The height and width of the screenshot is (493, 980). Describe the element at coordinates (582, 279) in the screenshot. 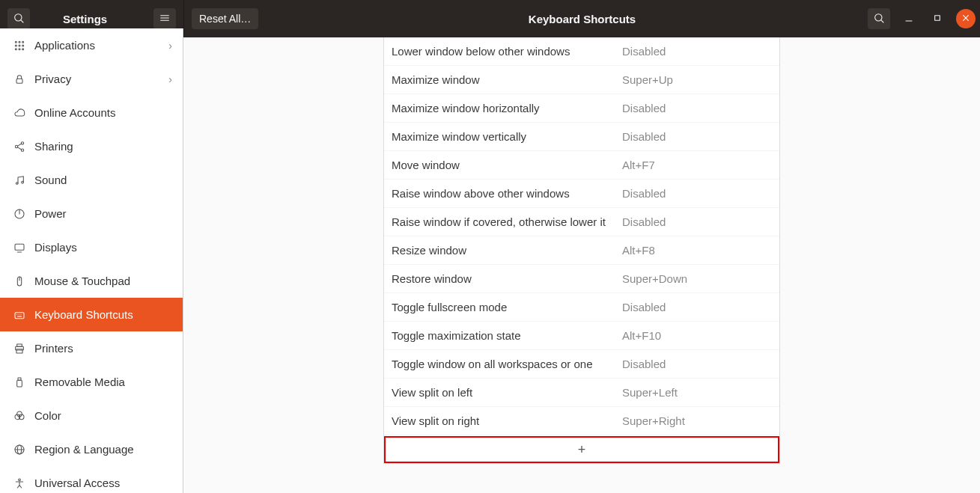

I see `shortcut-row: Restore windowSuper+Down` at that location.